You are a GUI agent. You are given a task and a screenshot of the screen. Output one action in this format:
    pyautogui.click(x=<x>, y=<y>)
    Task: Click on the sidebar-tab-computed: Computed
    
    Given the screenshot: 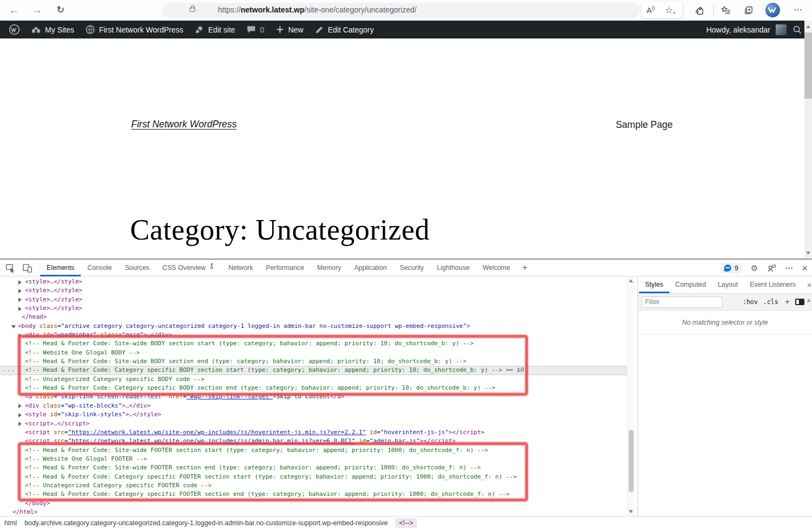 What is the action you would take?
    pyautogui.click(x=691, y=285)
    